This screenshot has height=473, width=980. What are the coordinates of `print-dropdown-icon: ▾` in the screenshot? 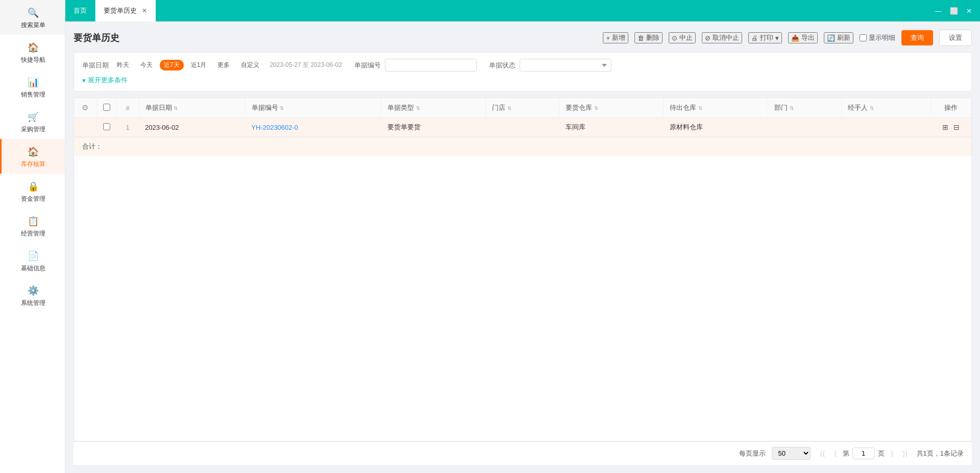 It's located at (777, 38).